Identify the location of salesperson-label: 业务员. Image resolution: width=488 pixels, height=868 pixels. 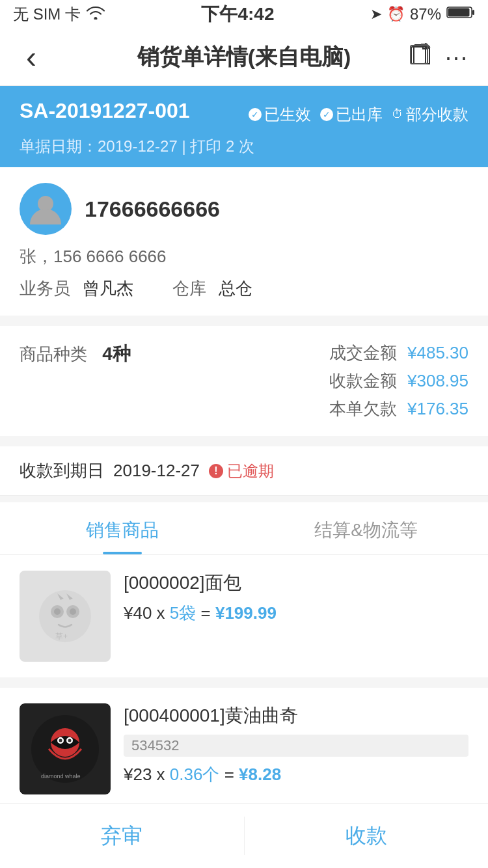
(45, 288).